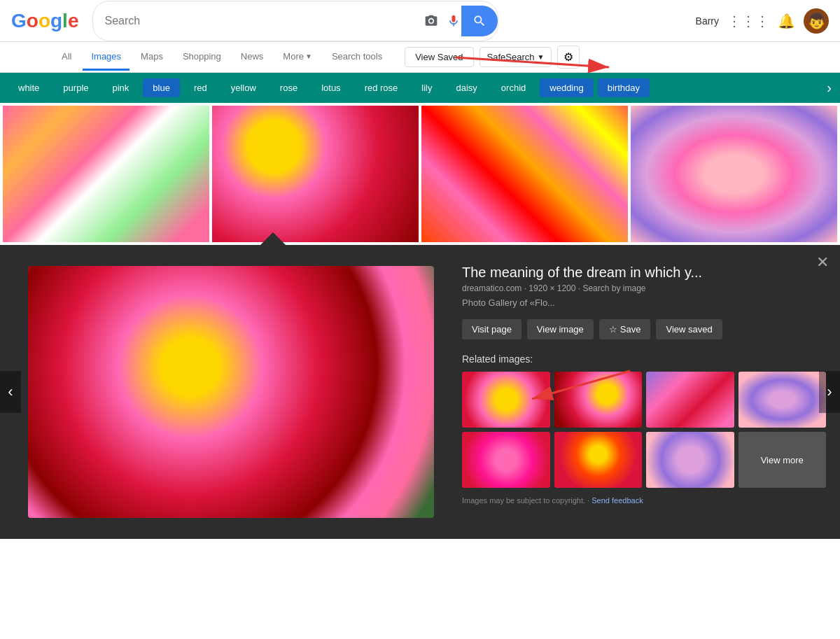 The image size is (840, 639). Describe the element at coordinates (252, 57) in the screenshot. I see `nav-news: News` at that location.